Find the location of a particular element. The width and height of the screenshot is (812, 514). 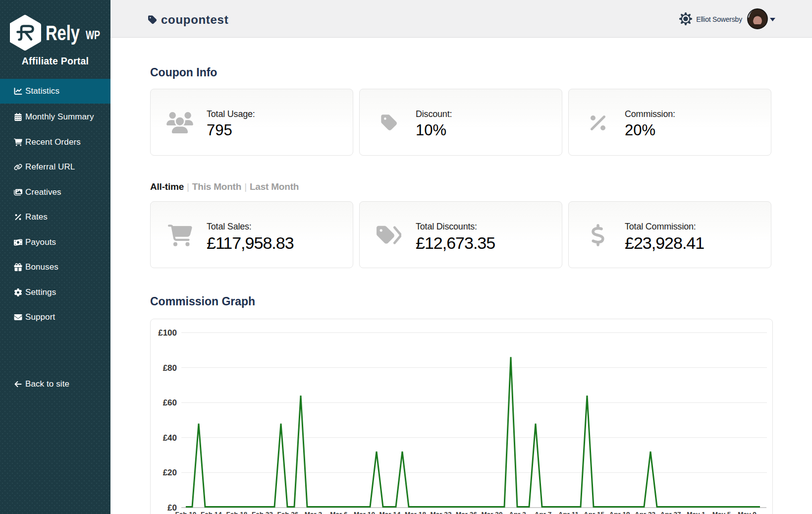

svg-text: Mar 26 is located at coordinates (467, 513).